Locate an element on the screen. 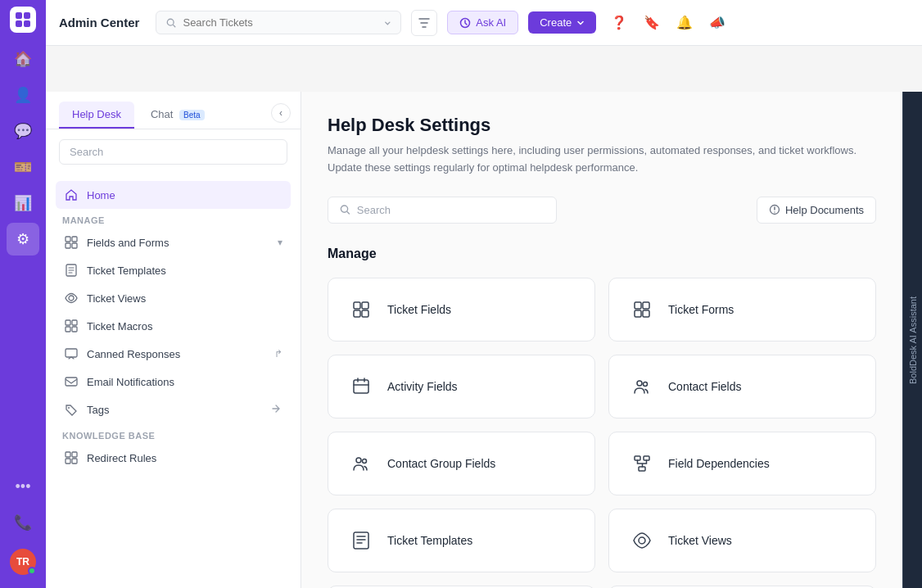  nav-home-icon: 🏠 is located at coordinates (23, 59).